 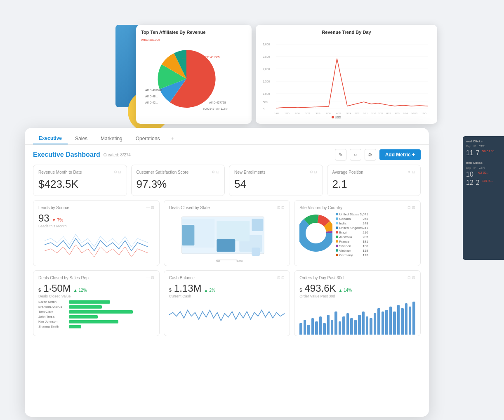 I want to click on top-pie-title: Top Ten Affiliates By Revenue, so click(x=194, y=32).